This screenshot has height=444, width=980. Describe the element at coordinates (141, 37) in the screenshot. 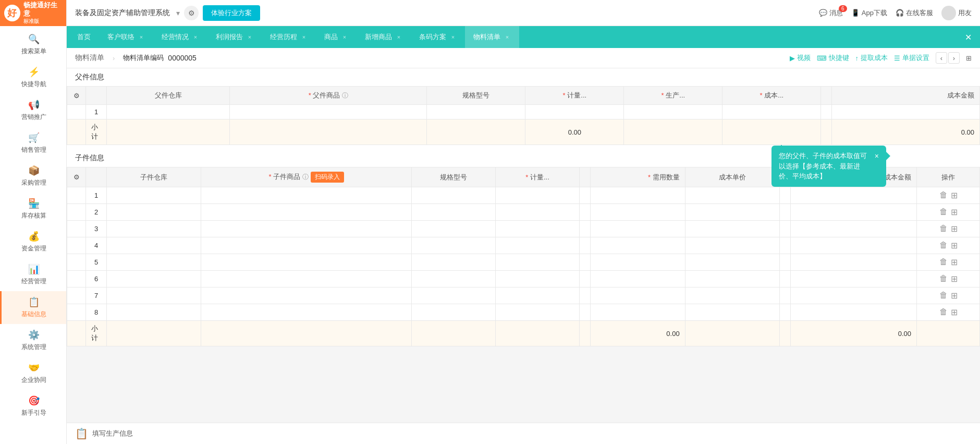

I see `tab-customers-close: ×` at that location.